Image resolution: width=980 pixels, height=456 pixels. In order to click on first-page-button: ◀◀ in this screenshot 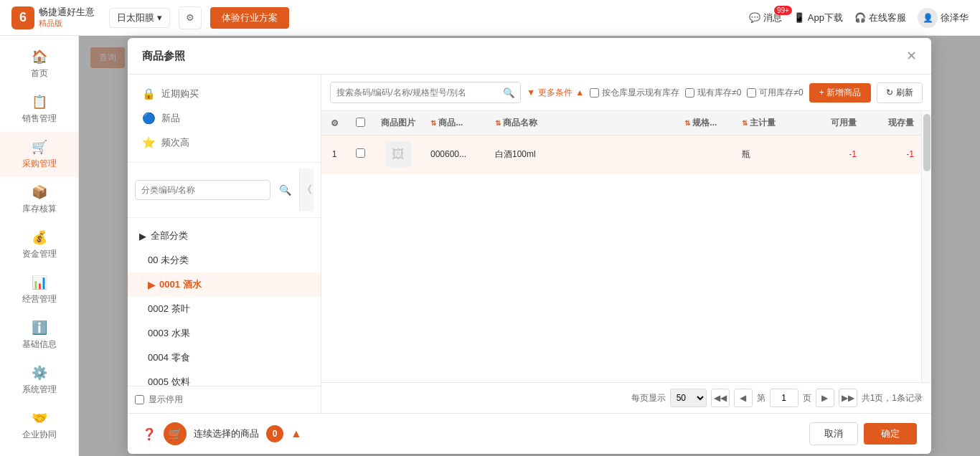, I will do `click(720, 398)`.